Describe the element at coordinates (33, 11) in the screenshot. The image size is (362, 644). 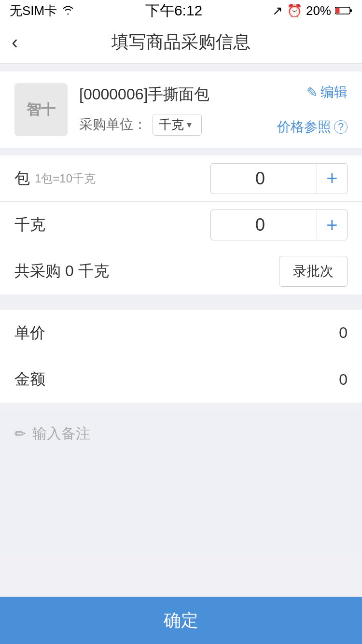
I see `signal-label: 无SIM卡` at that location.